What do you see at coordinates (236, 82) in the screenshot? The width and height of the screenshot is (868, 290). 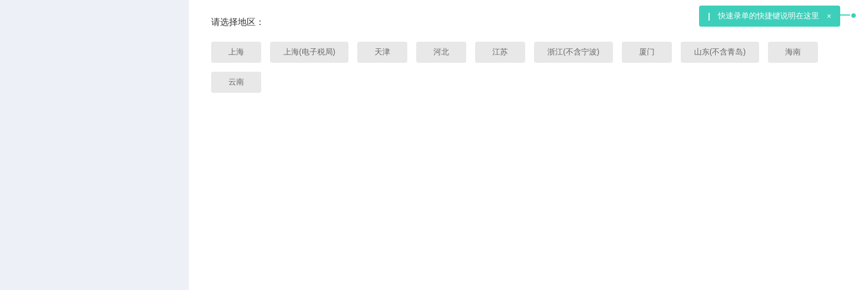 I see `region-button-yunnan: 云南` at bounding box center [236, 82].